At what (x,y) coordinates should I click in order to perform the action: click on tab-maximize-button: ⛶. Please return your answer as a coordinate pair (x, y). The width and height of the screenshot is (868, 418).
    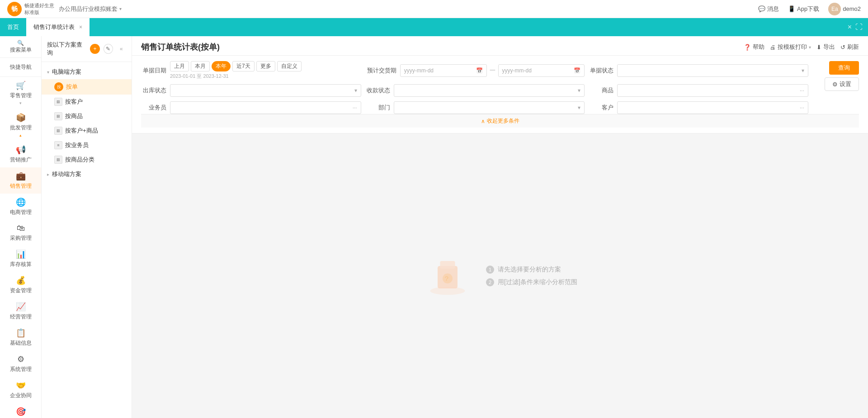
    Looking at the image, I should click on (859, 27).